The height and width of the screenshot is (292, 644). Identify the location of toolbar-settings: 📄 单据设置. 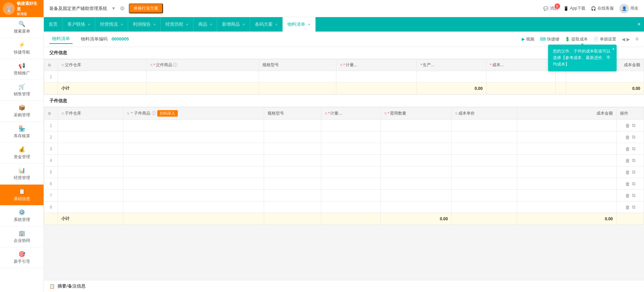
(605, 39).